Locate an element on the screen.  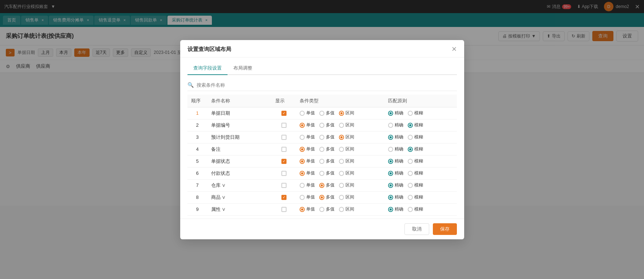
cell-order: 5 is located at coordinates (197, 161).